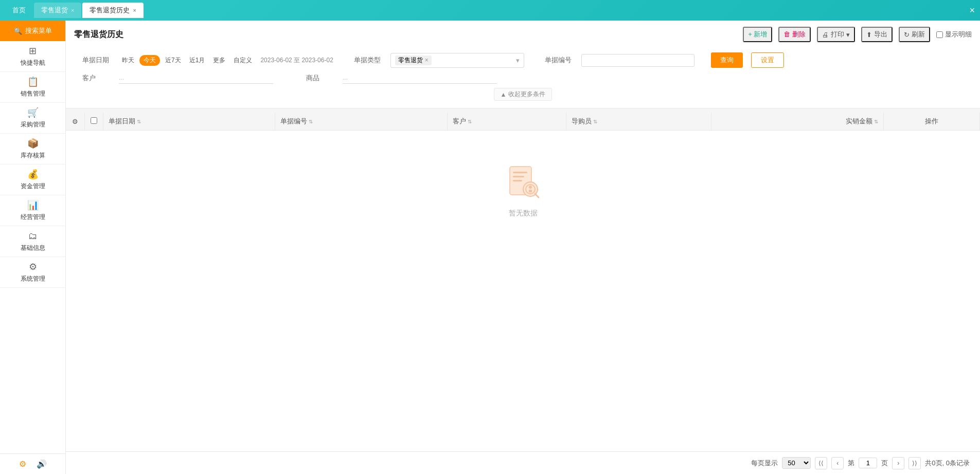  I want to click on col-action-label: 操作, so click(932, 121).